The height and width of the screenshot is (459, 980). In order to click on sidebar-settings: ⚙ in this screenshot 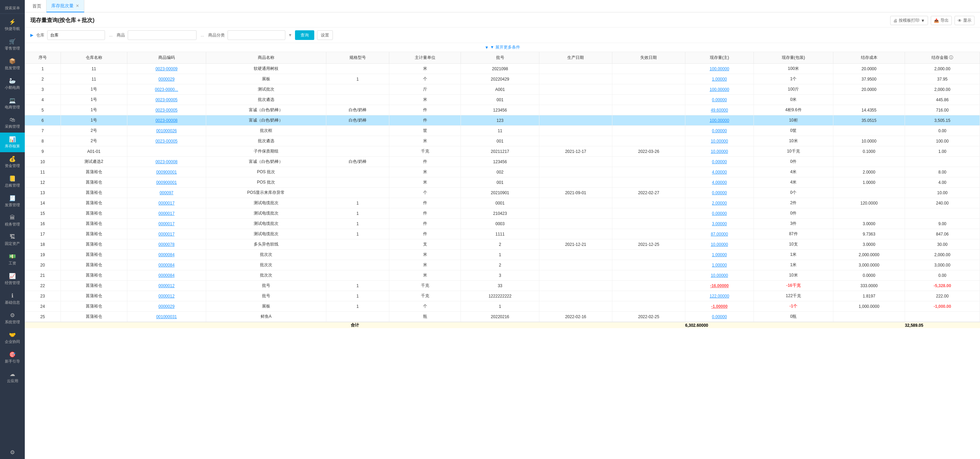, I will do `click(12, 452)`.